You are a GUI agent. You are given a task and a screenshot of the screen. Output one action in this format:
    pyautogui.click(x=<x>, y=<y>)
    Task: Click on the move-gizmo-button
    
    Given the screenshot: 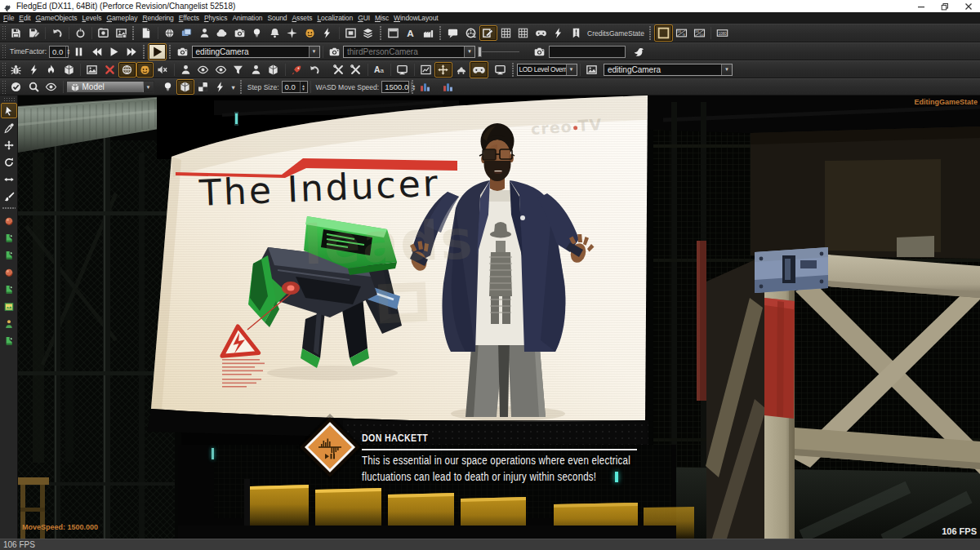 What is the action you would take?
    pyautogui.click(x=443, y=70)
    